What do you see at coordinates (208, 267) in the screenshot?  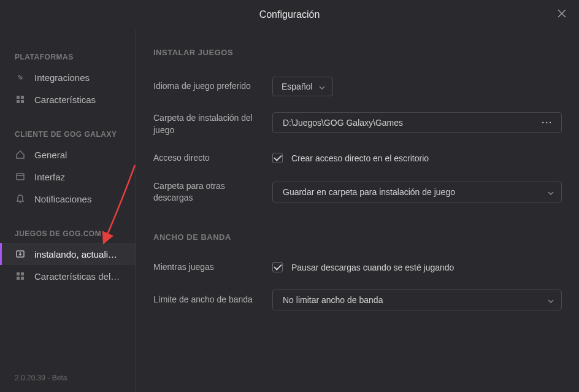 I see `while-playing-label: Mientras juegas` at bounding box center [208, 267].